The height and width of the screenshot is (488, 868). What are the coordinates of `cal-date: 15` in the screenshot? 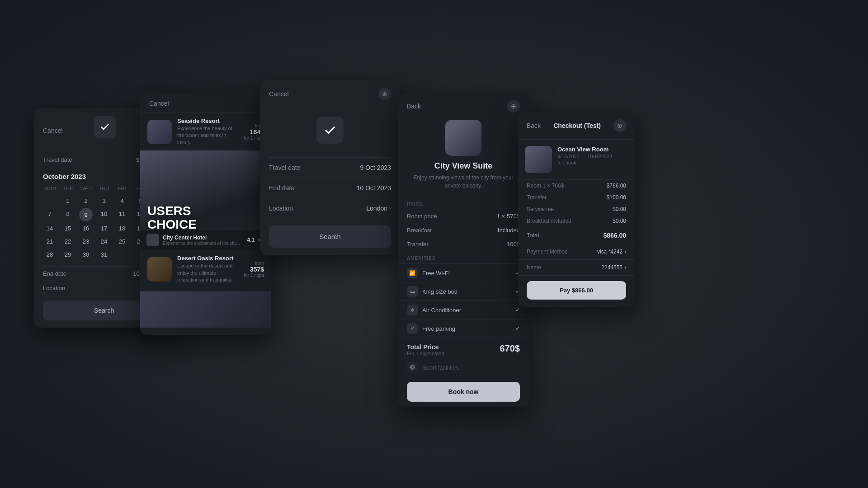 It's located at (68, 229).